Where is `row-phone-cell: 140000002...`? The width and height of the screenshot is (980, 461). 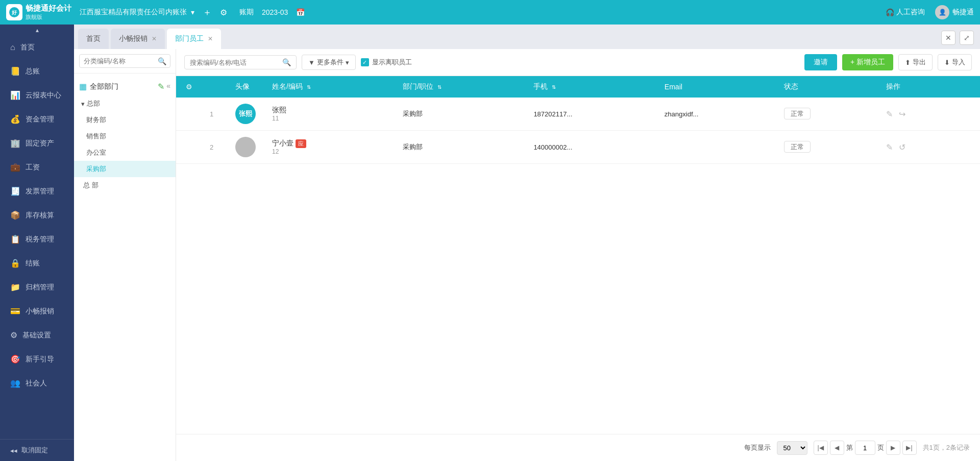
row-phone-cell: 140000002... is located at coordinates (591, 147).